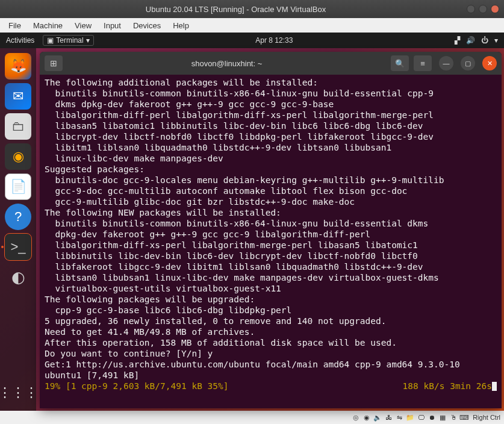 The height and width of the screenshot is (424, 504). I want to click on dock-thunderbird: ✉, so click(18, 96).